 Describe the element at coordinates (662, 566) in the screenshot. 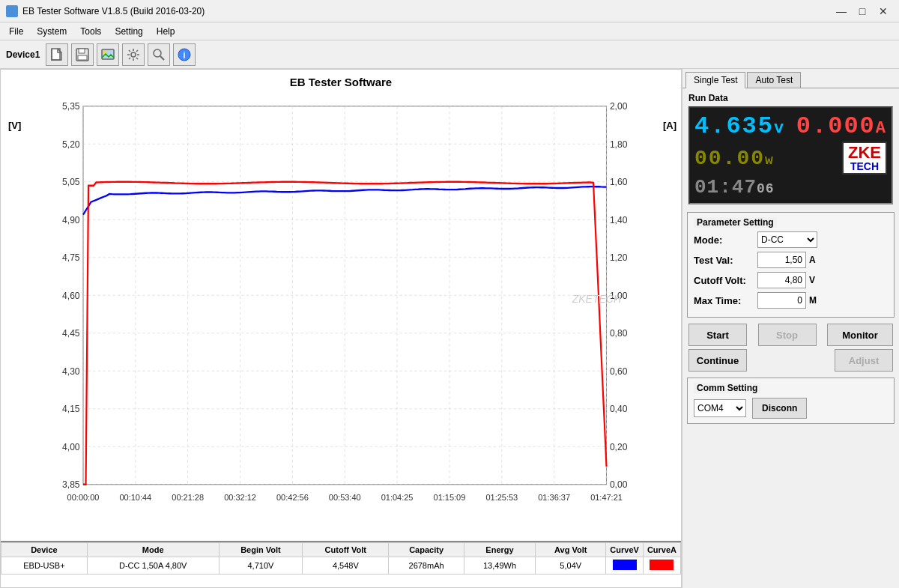

I see `cell-curvea` at that location.